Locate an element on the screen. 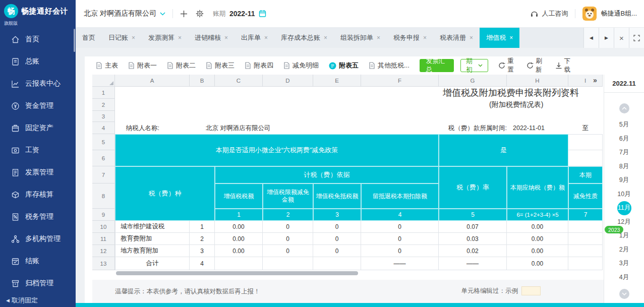  user-name: 畅捷通B组... is located at coordinates (619, 14).